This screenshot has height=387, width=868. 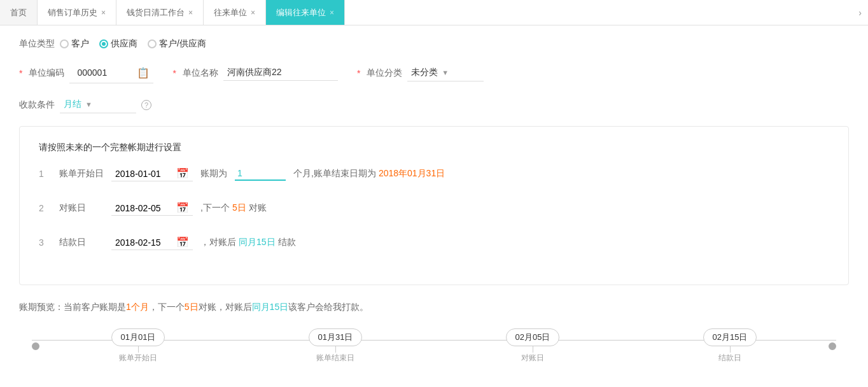 What do you see at coordinates (412, 174) in the screenshot?
I see `end-date-highlight: 2018年01月31日` at bounding box center [412, 174].